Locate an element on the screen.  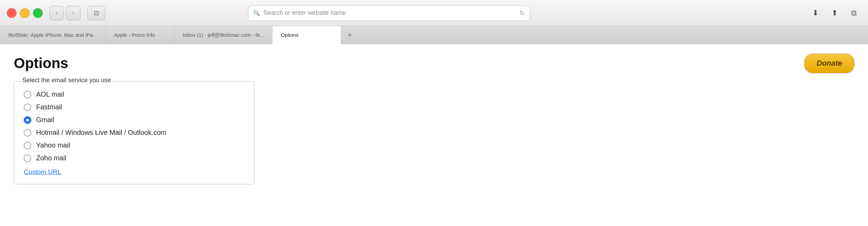
custom-url-link: Custom URL is located at coordinates (43, 172).